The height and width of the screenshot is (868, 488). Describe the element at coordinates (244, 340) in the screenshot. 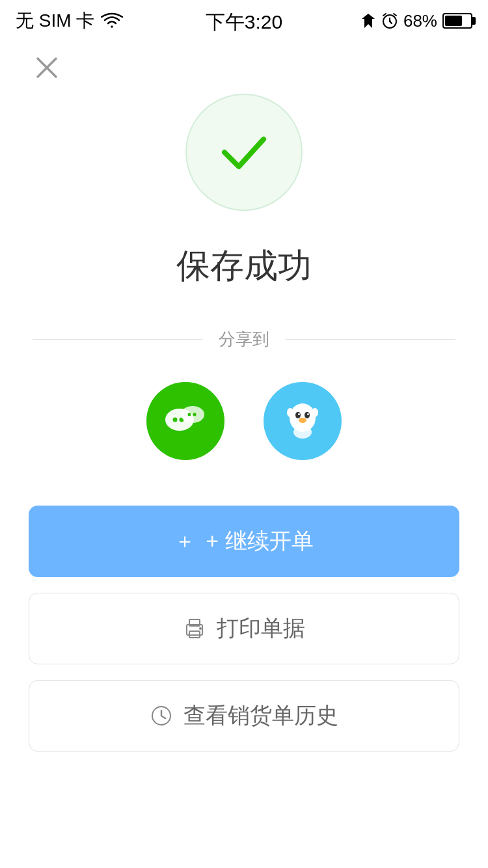

I see `share-label: 分享到` at that location.